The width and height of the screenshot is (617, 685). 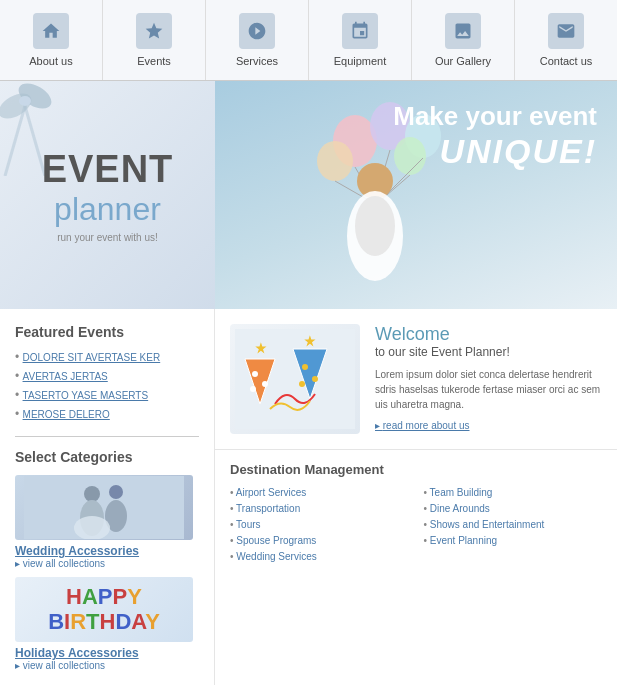 What do you see at coordinates (416, 514) in the screenshot?
I see `destination-section: Destination Management Airport Services …` at bounding box center [416, 514].